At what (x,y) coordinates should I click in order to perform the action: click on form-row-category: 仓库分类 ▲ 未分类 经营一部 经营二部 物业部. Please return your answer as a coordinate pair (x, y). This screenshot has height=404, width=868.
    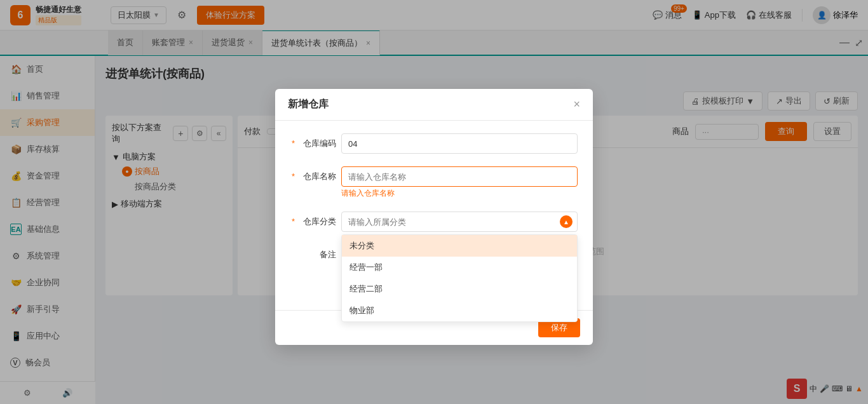
    Looking at the image, I should click on (434, 222).